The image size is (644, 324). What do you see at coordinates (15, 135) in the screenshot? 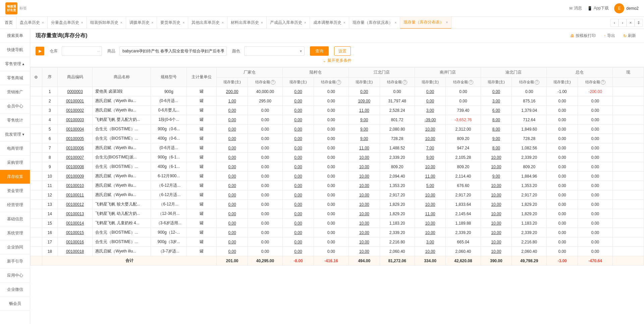
I see `sidebar-item-wholesale: 批发管理 ▼` at bounding box center [15, 135].